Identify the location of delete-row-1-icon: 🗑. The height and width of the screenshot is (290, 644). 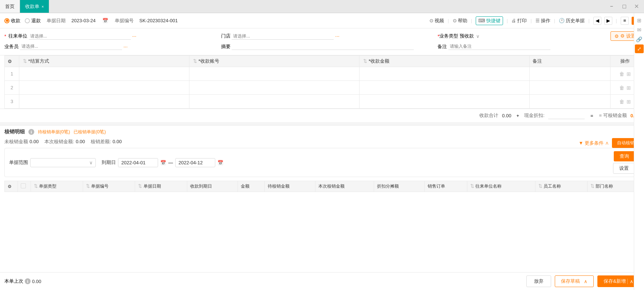
(622, 74).